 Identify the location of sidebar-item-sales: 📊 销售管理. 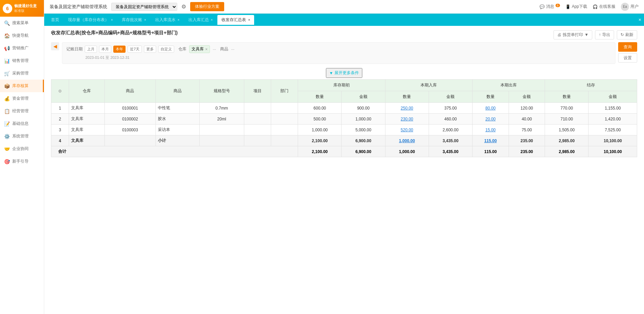
(22, 61).